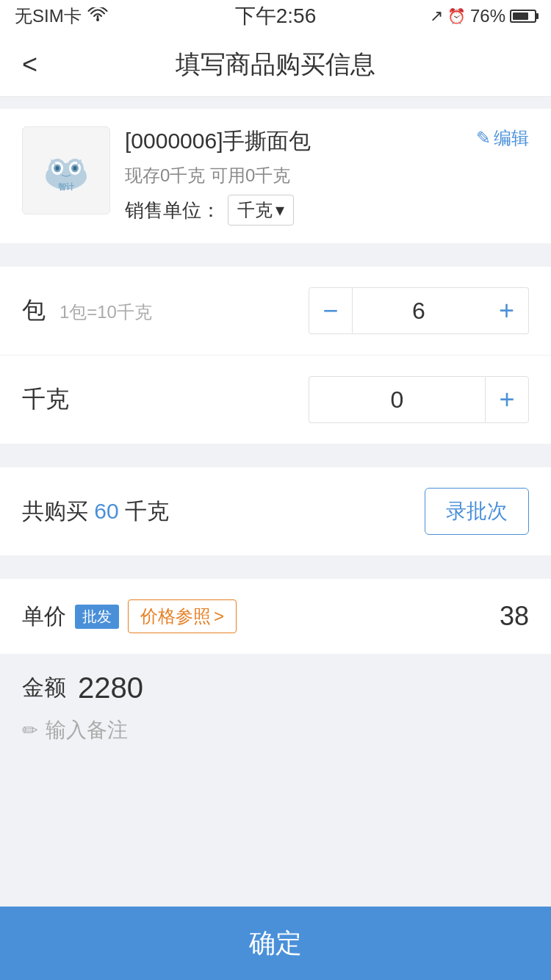  What do you see at coordinates (62, 16) in the screenshot?
I see `status-left: 无SIM卡` at bounding box center [62, 16].